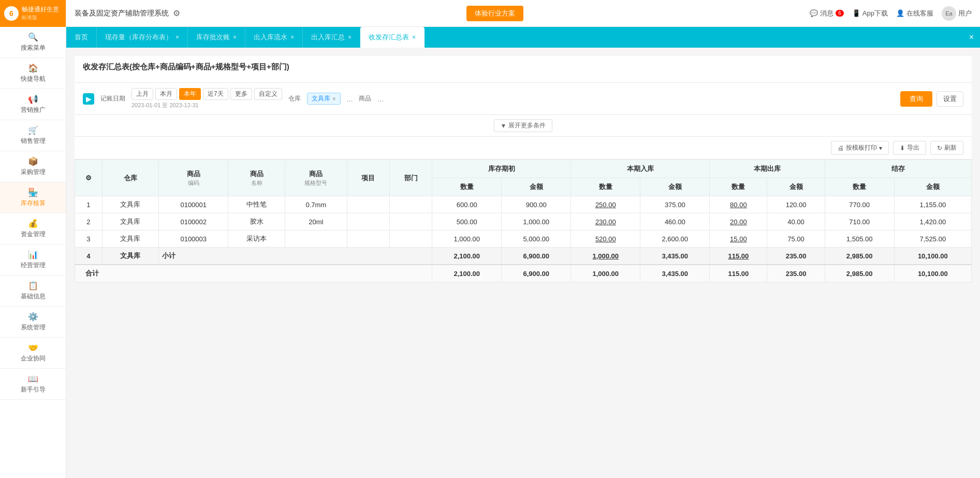 Image resolution: width=980 pixels, height=478 pixels. What do you see at coordinates (467, 256) in the screenshot?
I see `sub-init-qty: 2,100.00` at bounding box center [467, 256].